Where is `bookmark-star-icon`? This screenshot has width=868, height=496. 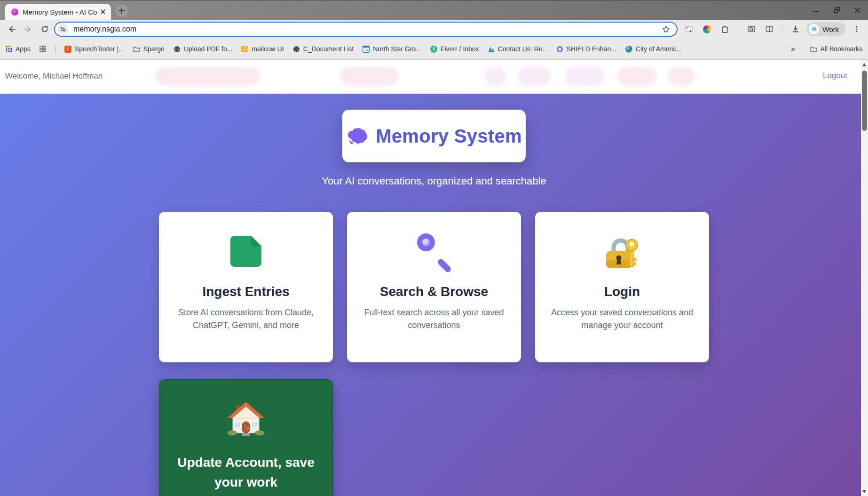 bookmark-star-icon is located at coordinates (666, 29).